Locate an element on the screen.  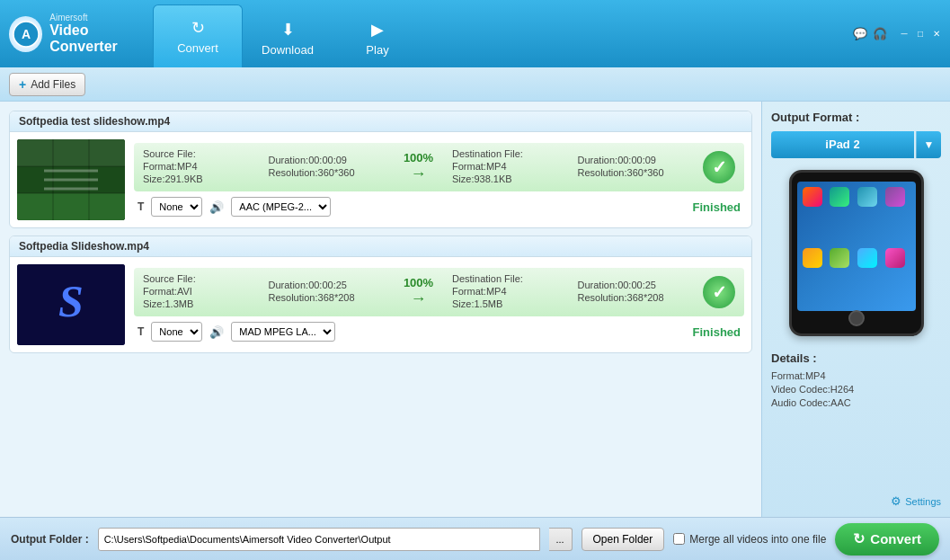
detail-video-codec: Video Codec:H264 is located at coordinates (856, 389).